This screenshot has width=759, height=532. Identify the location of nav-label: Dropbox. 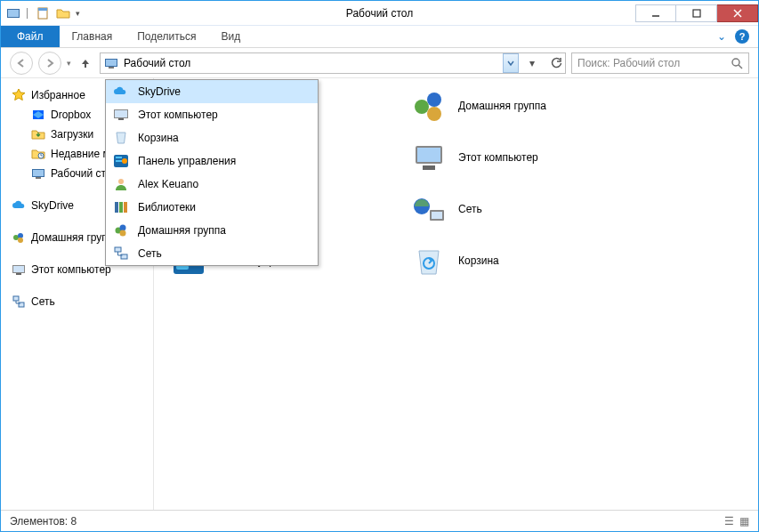
(71, 115).